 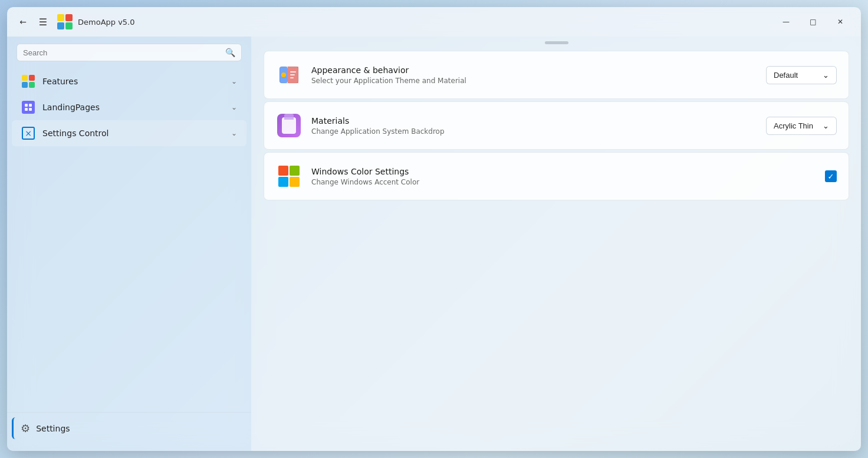 What do you see at coordinates (785, 75) in the screenshot?
I see `appearance-dropdown-value: Default` at bounding box center [785, 75].